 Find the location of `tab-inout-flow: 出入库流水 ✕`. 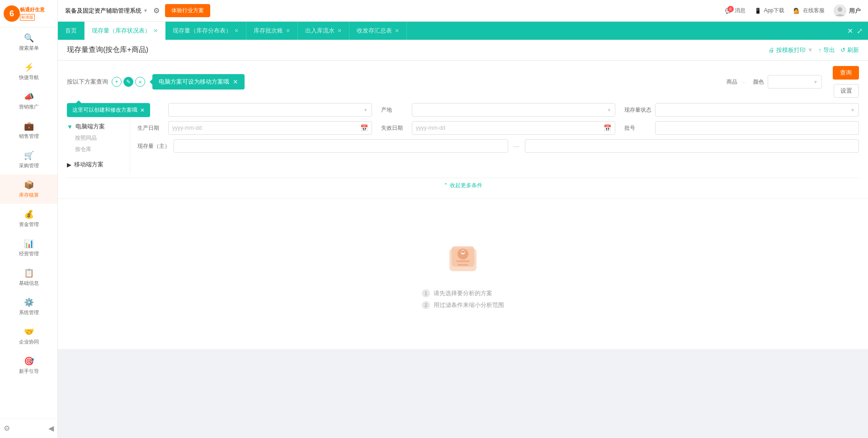

tab-inout-flow: 出入库流水 ✕ is located at coordinates (324, 31).